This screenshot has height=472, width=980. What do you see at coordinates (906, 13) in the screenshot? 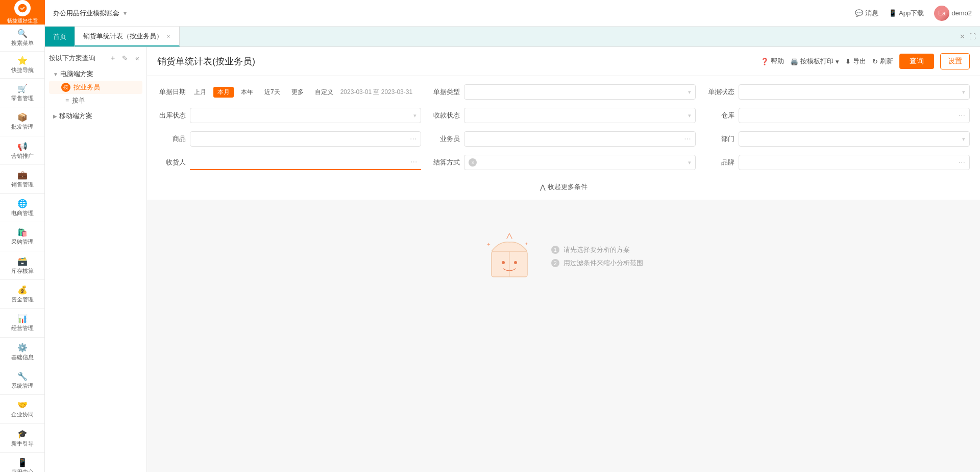
I see `app-download-button: 📱 App下载` at bounding box center [906, 13].